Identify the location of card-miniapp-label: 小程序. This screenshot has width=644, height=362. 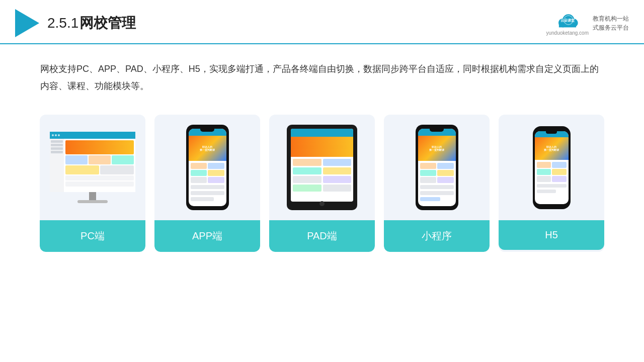
(437, 236).